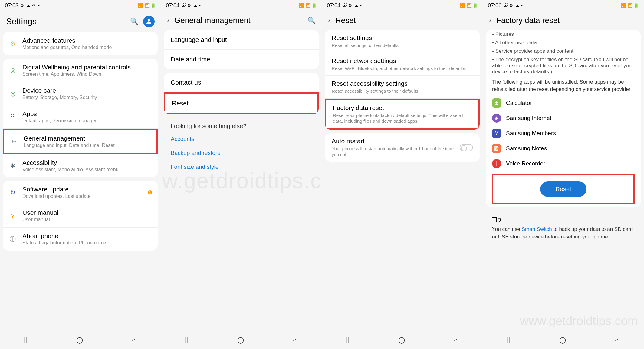 This screenshot has width=644, height=349. I want to click on reset-button: Reset, so click(563, 189).